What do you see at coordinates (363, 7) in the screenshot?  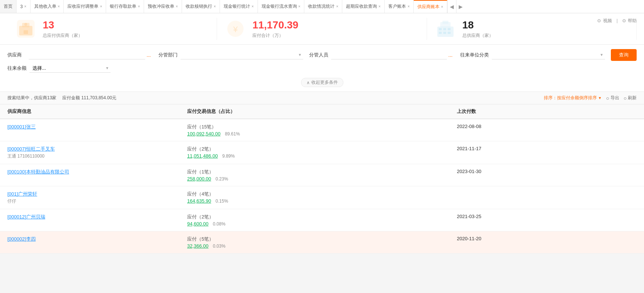 I see `nav-tab-overdue-query: 超期应收款查询 ×` at bounding box center [363, 7].